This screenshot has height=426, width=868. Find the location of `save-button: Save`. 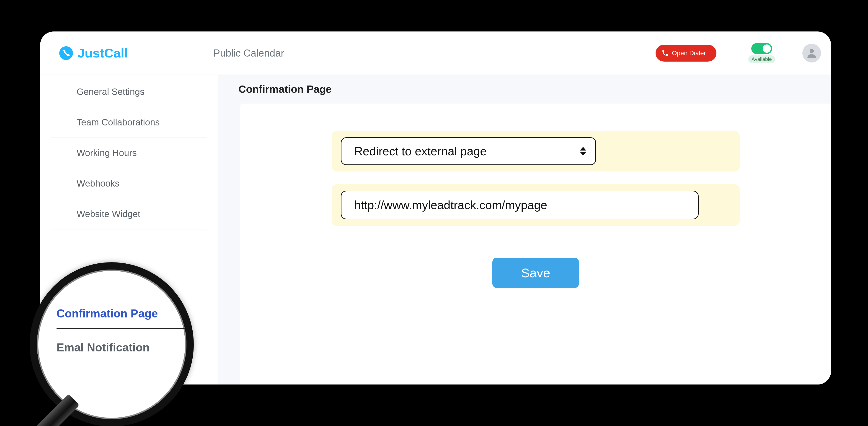

save-button: Save is located at coordinates (536, 273).